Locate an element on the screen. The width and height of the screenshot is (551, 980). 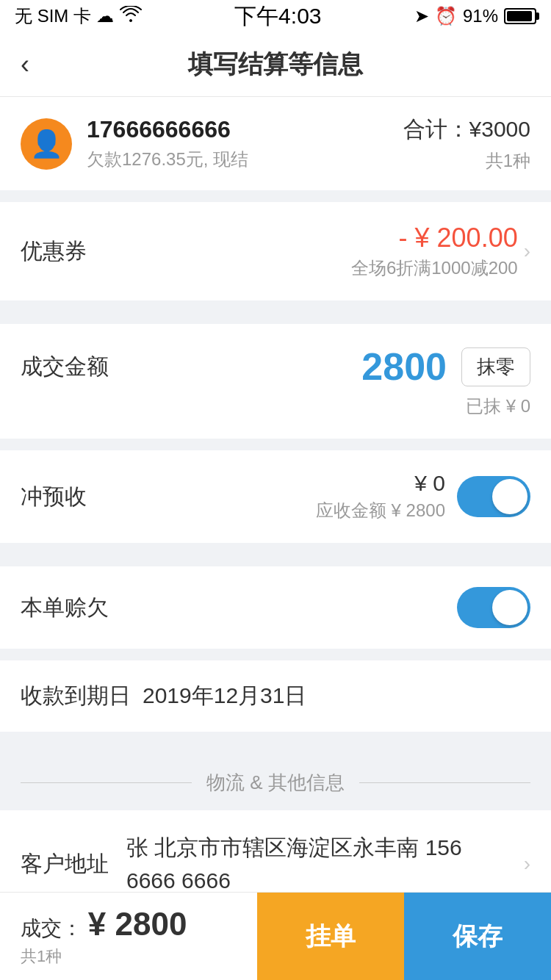
avatar-icon: 👤 is located at coordinates (47, 144).